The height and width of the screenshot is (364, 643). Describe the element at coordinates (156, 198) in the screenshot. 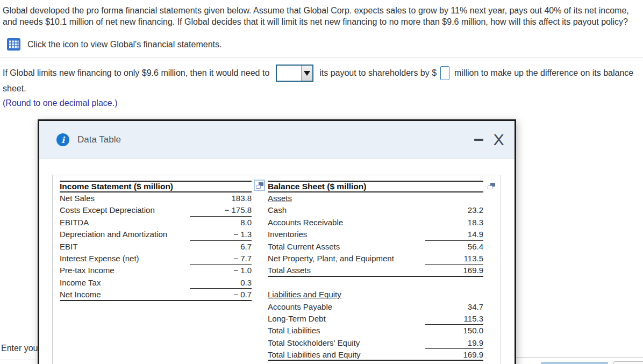

I see `table-row: Net Sales183.8` at that location.